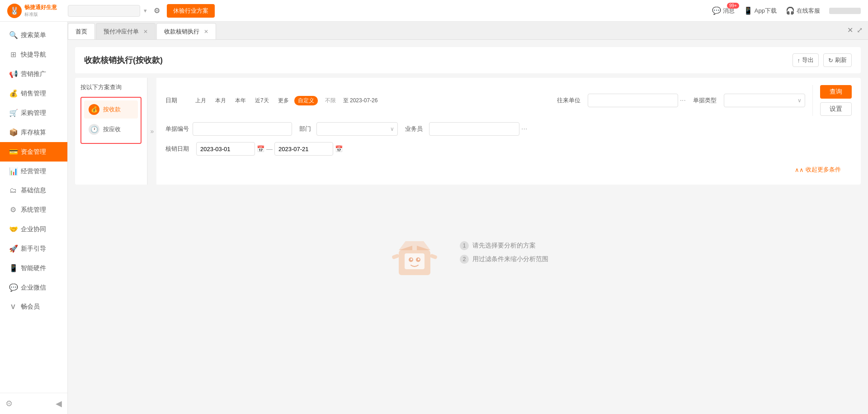 The height and width of the screenshot is (414, 868). Describe the element at coordinates (33, 249) in the screenshot. I see `sidebar-item-guide: 🚀 新手引导` at that location.